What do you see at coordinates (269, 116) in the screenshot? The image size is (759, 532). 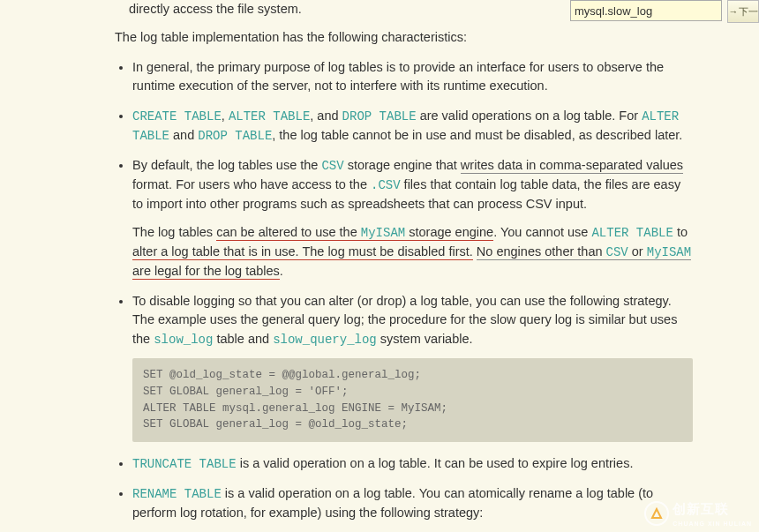 I see `code-alter-table: ALTER TABLE` at bounding box center [269, 116].